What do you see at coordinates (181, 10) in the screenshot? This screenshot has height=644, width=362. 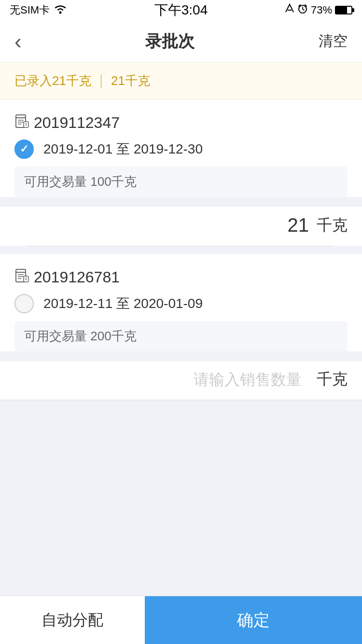 I see `status-time: 下午3:04` at bounding box center [181, 10].